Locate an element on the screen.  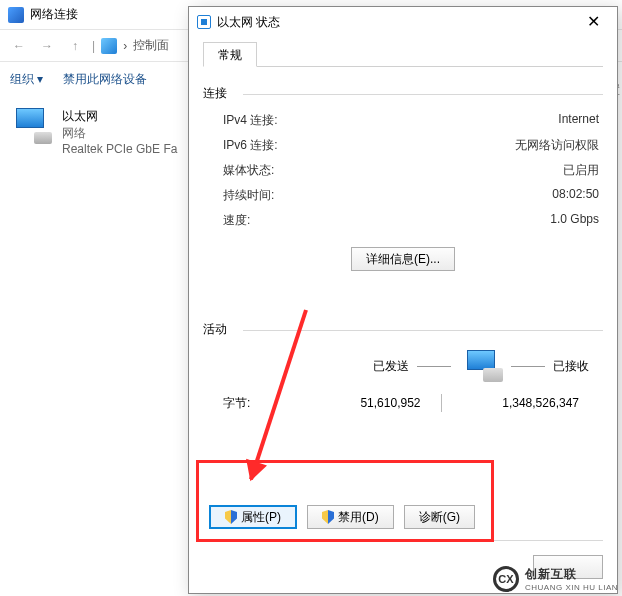
adapter-device: Realtek PCIe GbE Fa is located at coordinates (120, 149).